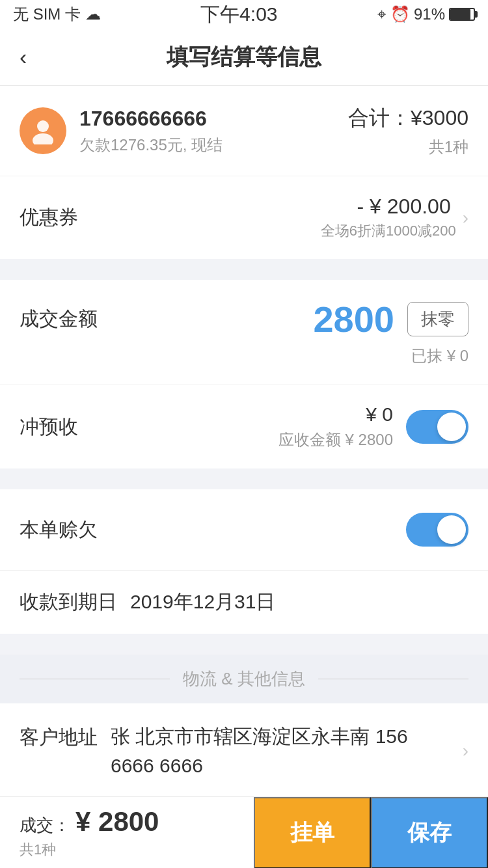  Describe the element at coordinates (244, 319) in the screenshot. I see `amount-row: 成交金额 2800 抹零` at that location.